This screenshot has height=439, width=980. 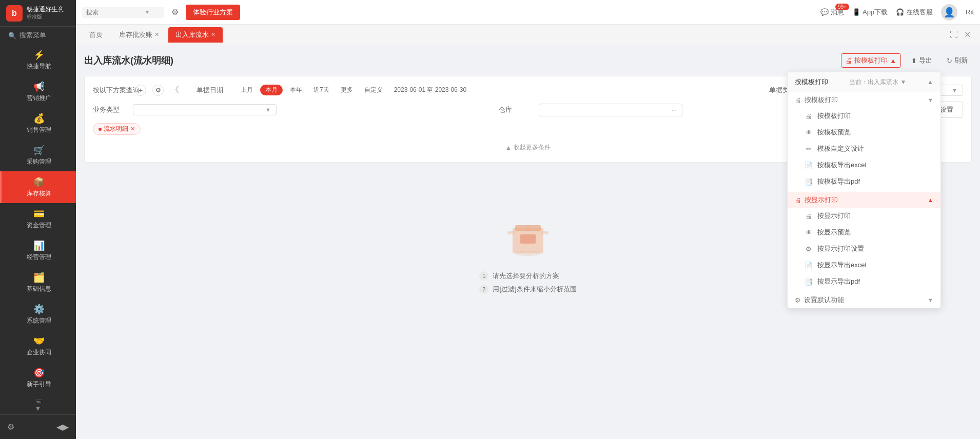 What do you see at coordinates (114, 12) in the screenshot?
I see `topbar-search-input` at bounding box center [114, 12].